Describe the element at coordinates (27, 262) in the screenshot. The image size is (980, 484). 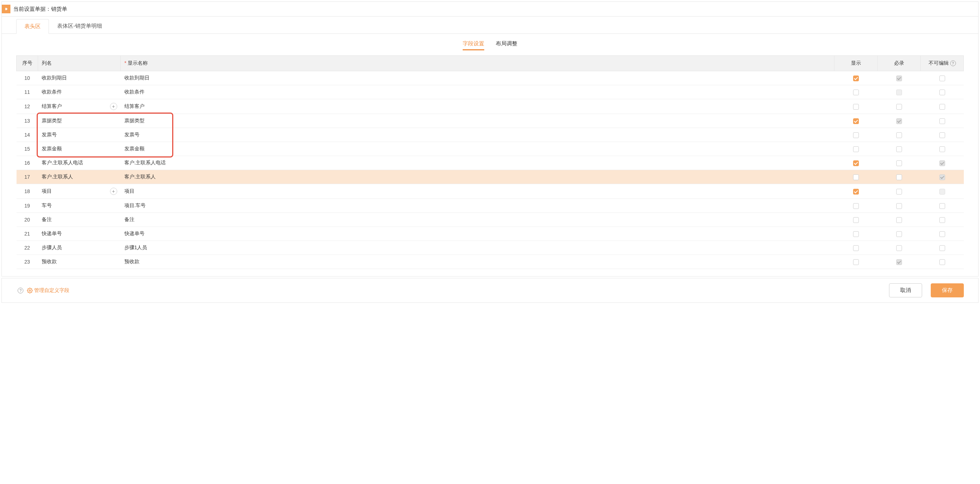
I see `row-seq: 23` at that location.